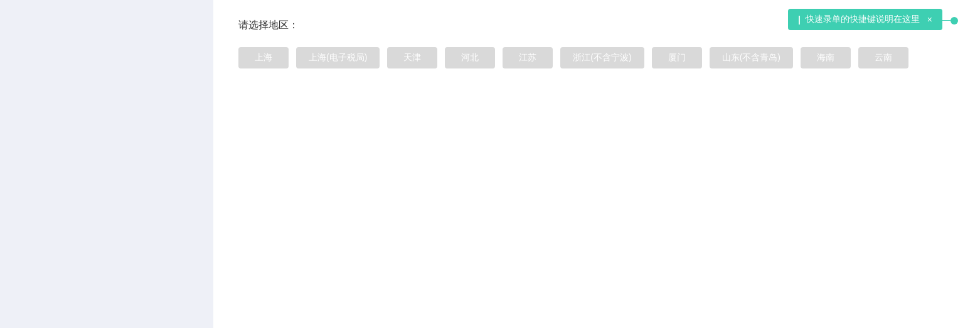  What do you see at coordinates (264, 58) in the screenshot?
I see `region-button-shanghai: 上海` at bounding box center [264, 58].